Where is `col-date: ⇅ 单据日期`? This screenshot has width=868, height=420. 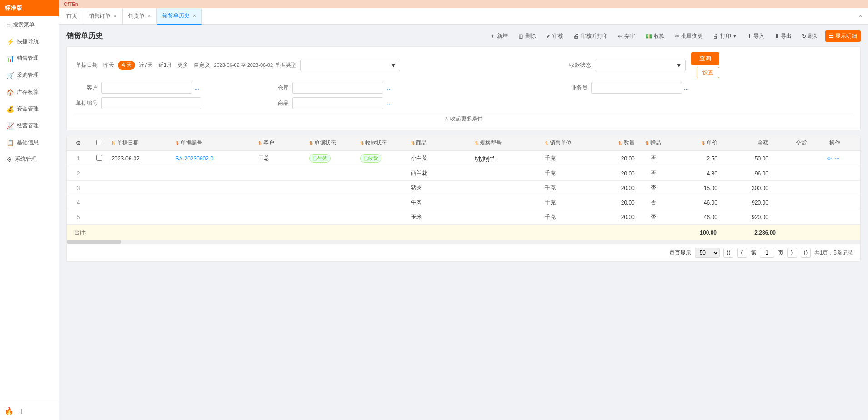
col-date: ⇅ 单据日期 is located at coordinates (140, 143).